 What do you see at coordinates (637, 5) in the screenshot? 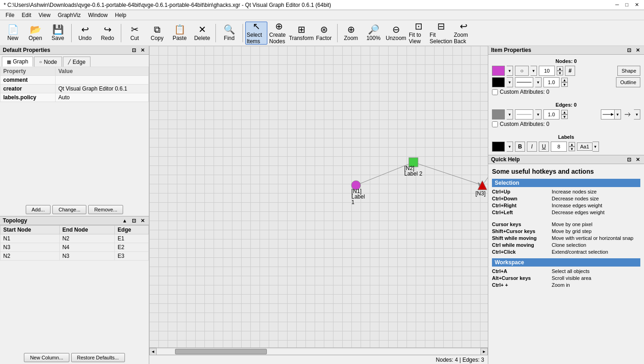
I see `close-button: ✕` at bounding box center [637, 5].